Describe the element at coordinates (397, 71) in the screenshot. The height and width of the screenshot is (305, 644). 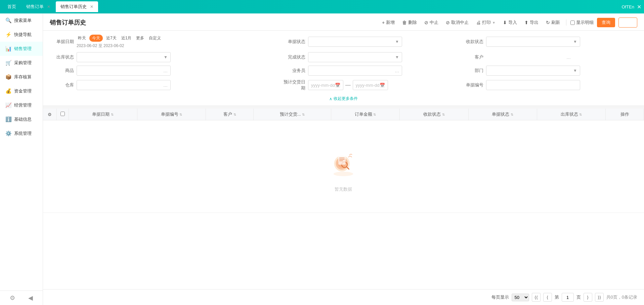
I see `salesperson-dots: …` at that location.